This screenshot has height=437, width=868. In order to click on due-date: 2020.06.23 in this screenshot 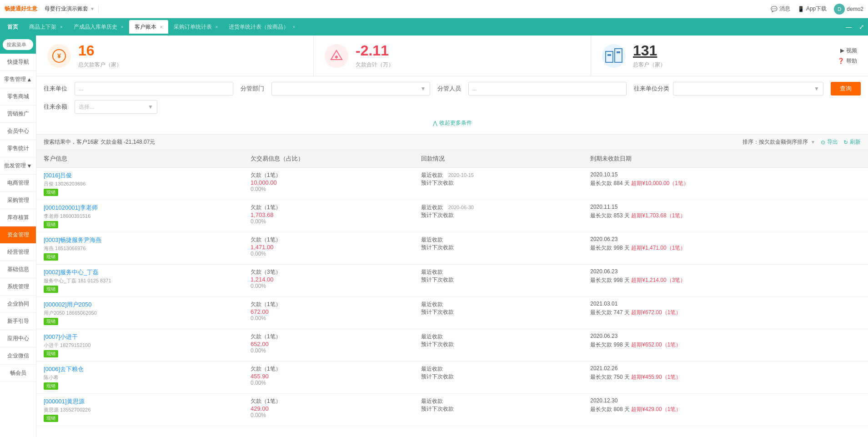, I will do `click(726, 336)`.